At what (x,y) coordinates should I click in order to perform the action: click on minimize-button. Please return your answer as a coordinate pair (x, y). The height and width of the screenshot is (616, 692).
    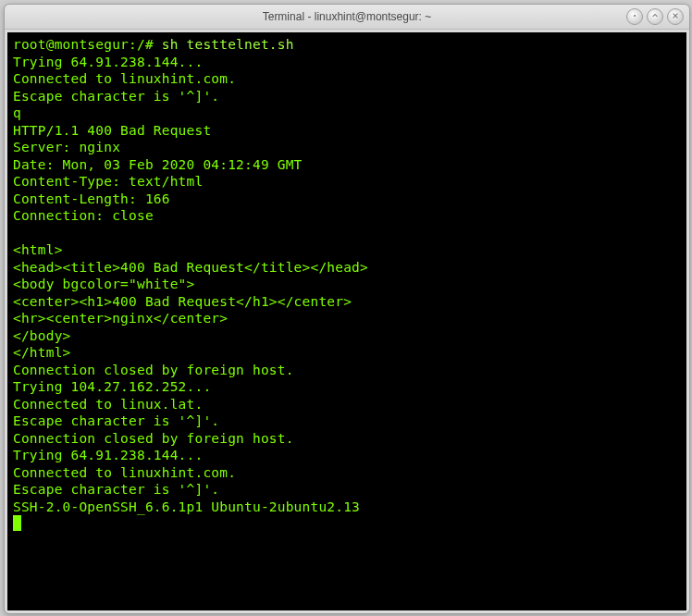
    Looking at the image, I should click on (635, 17).